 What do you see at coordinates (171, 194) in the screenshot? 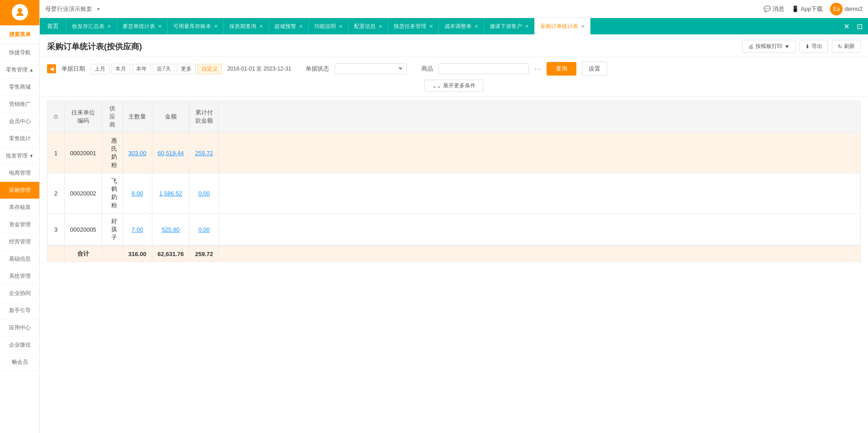
I see `row-amount: 1,586.52` at bounding box center [171, 194].